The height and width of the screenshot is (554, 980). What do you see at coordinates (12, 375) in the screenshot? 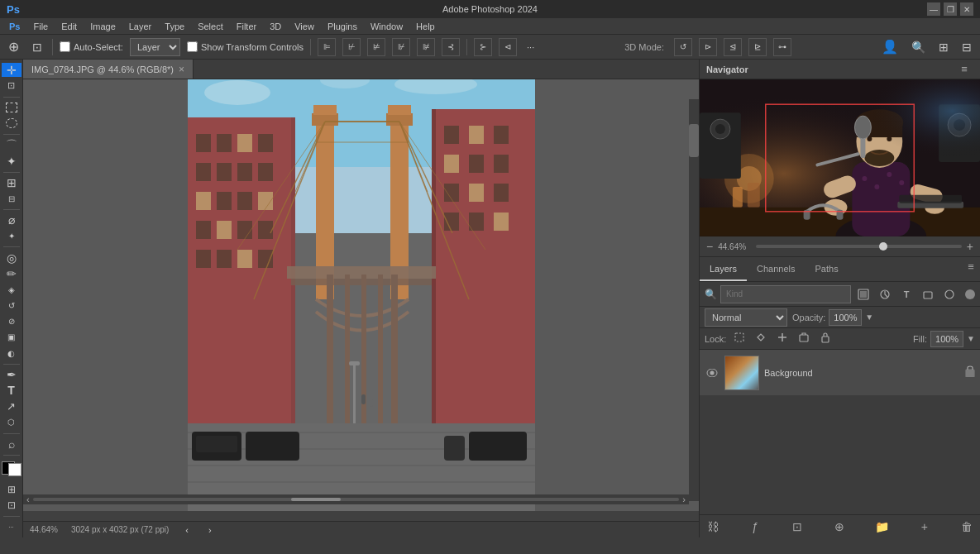
I see `pen-btn: ✒` at bounding box center [12, 375].